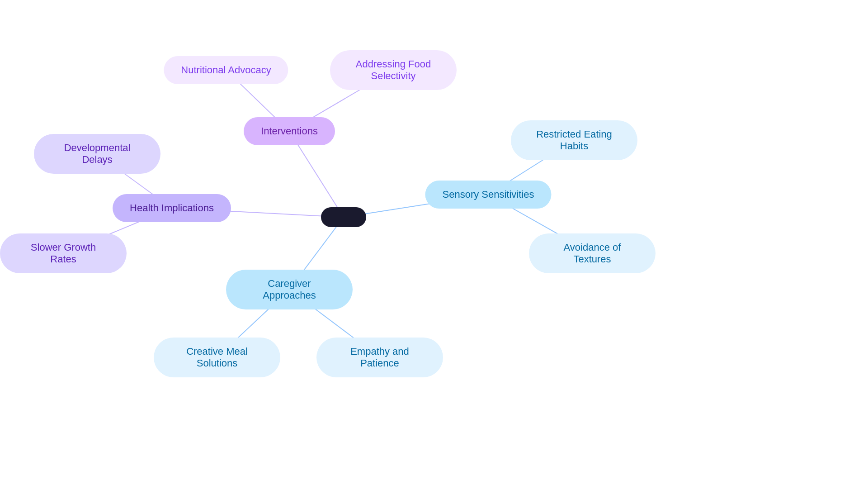 The height and width of the screenshot is (490, 868). What do you see at coordinates (289, 290) in the screenshot?
I see `node-caregiver-approaches: Caregiver Approaches` at bounding box center [289, 290].